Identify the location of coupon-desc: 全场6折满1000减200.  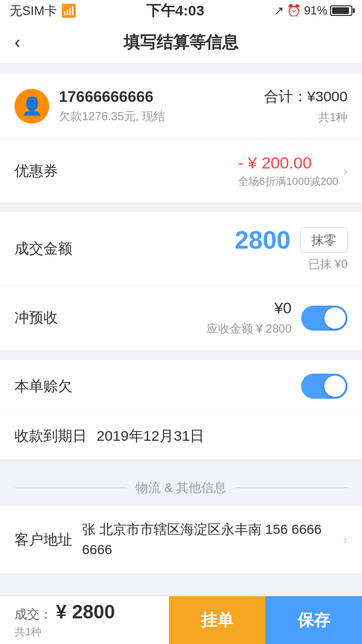
(288, 182).